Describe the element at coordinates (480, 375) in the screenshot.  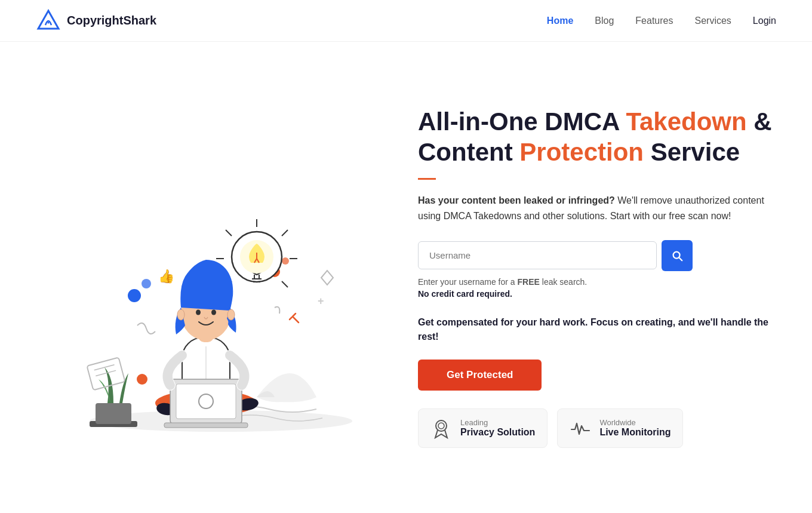
I see `get-protected-button: Get Protected` at that location.